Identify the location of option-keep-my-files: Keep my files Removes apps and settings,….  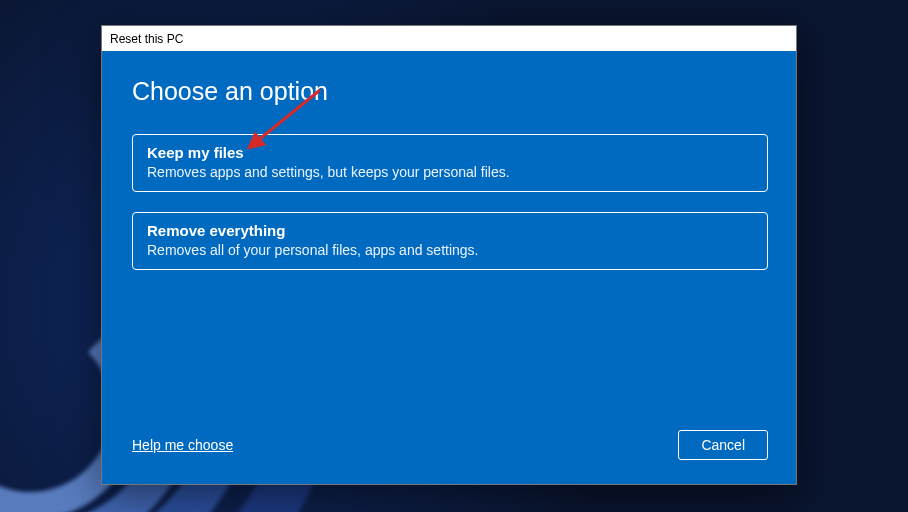
(450, 163).